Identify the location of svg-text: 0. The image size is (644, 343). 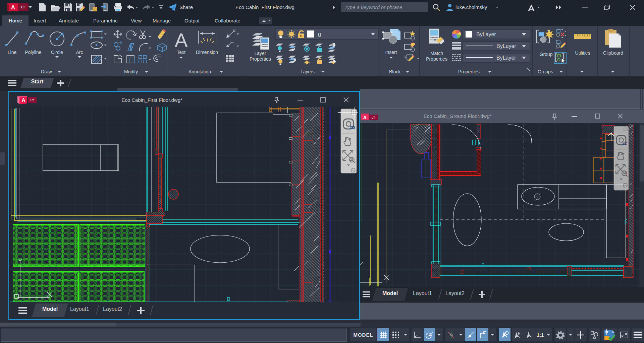
(319, 35).